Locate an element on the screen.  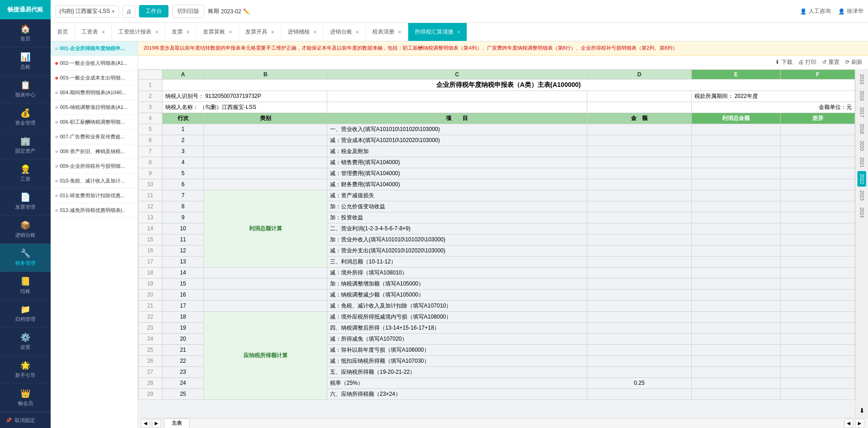
table-row: 11 7 利润总额计算 减：资产减值损失 is located at coordinates (497, 195).